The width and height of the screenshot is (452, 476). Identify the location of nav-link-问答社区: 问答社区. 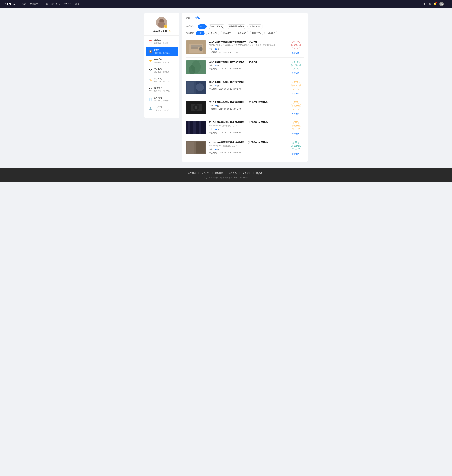
(67, 4).